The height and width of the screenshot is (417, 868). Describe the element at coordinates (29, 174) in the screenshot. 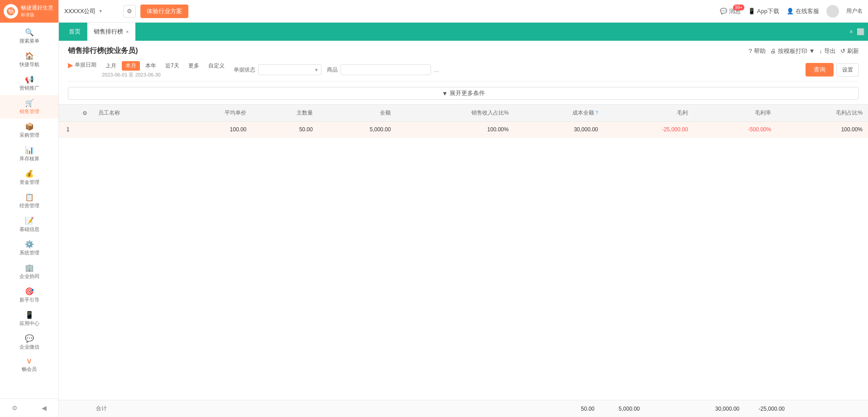

I see `capital-icon: 💰` at that location.